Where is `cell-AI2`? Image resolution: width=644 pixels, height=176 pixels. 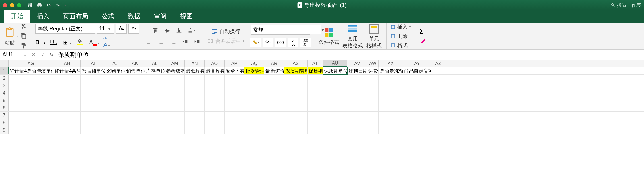
cell-AI2 is located at coordinates (93, 78).